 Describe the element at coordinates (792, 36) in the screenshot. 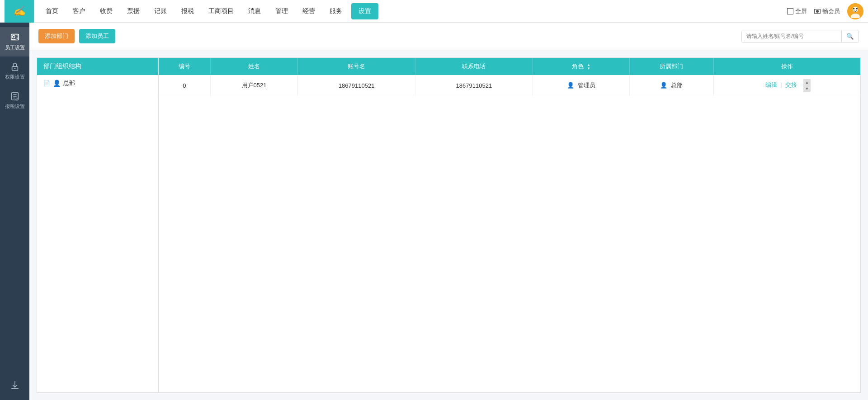

I see `search-input` at that location.